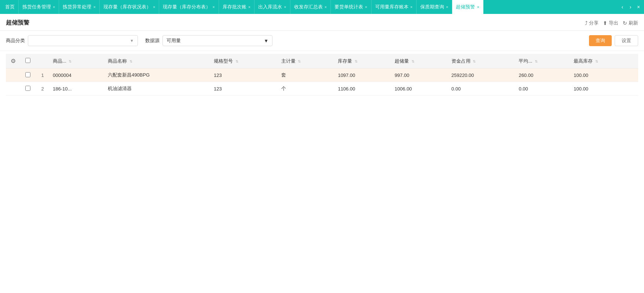 The height and width of the screenshot is (293, 644). Describe the element at coordinates (392, 7) in the screenshot. I see `nav-label-available: 可用量库存账本` at that location.